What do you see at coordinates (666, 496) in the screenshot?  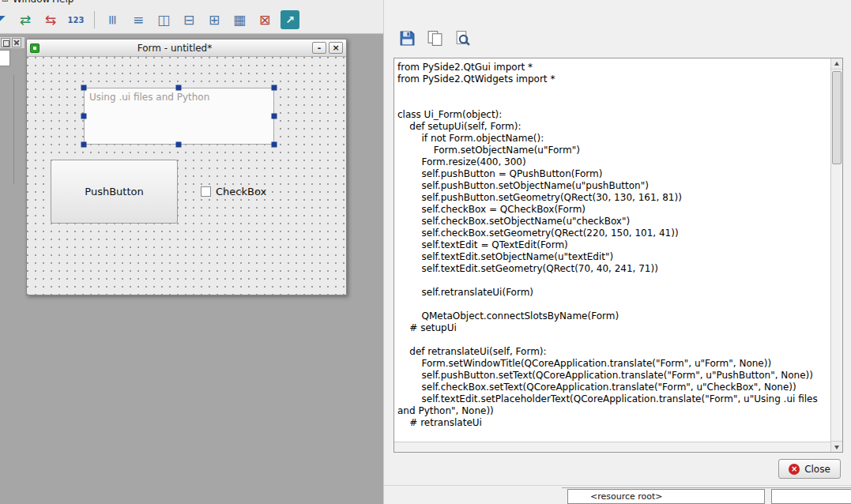 I see `resource-tree-fragment: <resource root>` at bounding box center [666, 496].